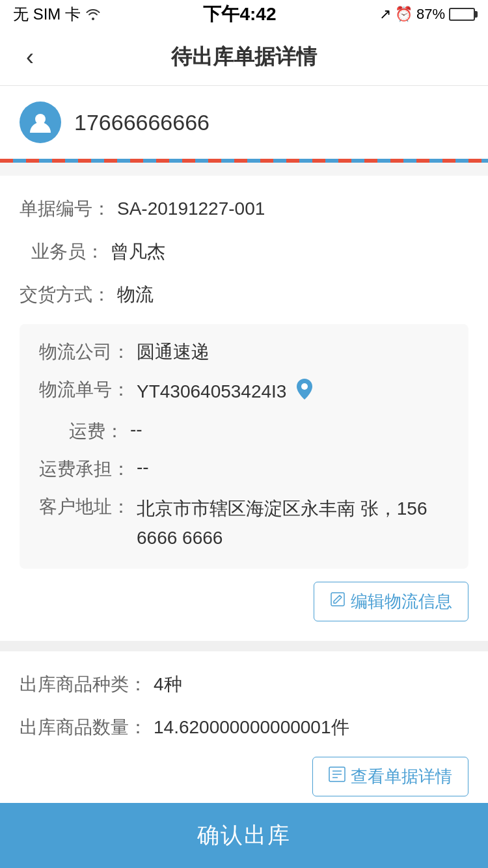 The image size is (488, 868). Describe the element at coordinates (244, 122) in the screenshot. I see `customer-header: 17666666666` at that location.